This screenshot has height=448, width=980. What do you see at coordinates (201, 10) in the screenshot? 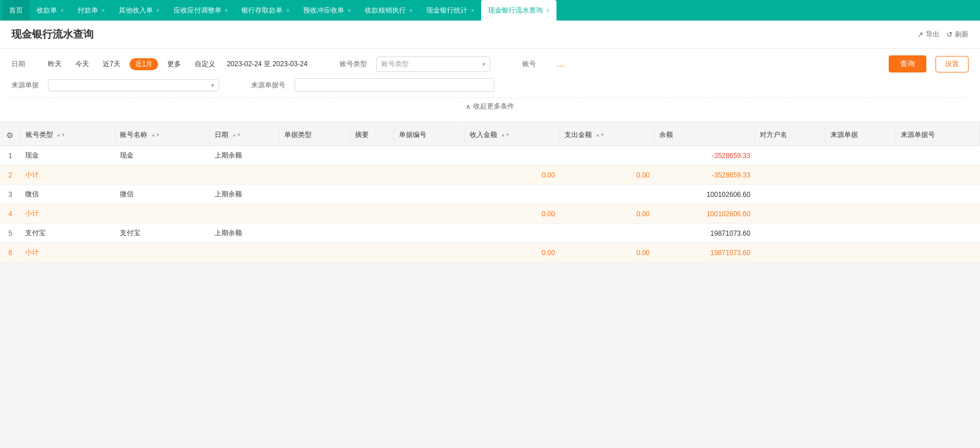
I see `nav-tab-ar-ap-adjust: 应收应付调整单 ×` at bounding box center [201, 10].